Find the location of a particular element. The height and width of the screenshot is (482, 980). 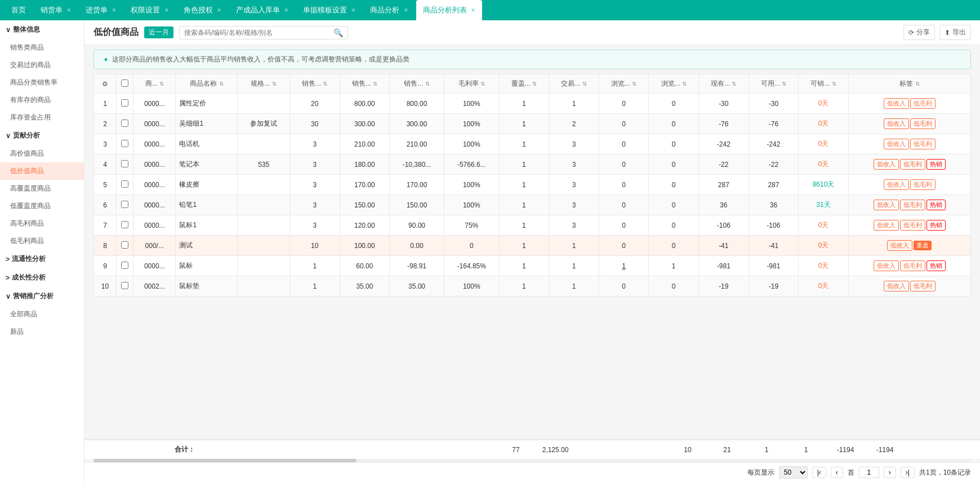

prev-page-button: ‹ is located at coordinates (837, 472).